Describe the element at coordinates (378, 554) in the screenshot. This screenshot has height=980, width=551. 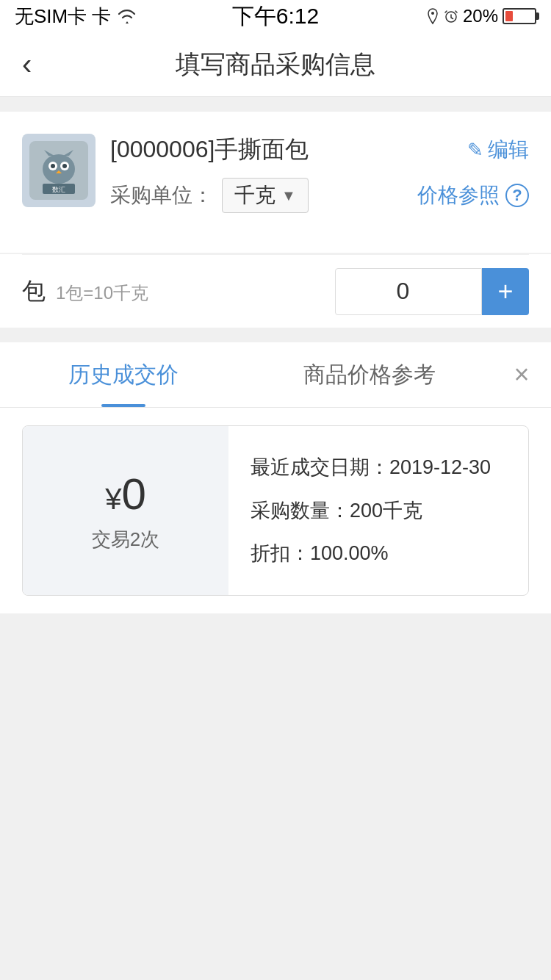
I see `discount-row: 折扣：100.00%` at that location.